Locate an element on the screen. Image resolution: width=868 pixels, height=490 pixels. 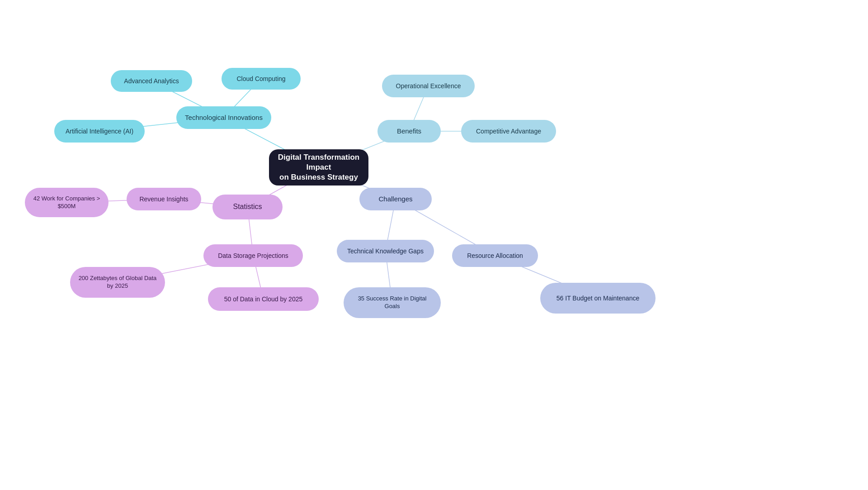
zettabytes-node: 200 Zettabytes of Global Data by 2025 is located at coordinates (118, 282).